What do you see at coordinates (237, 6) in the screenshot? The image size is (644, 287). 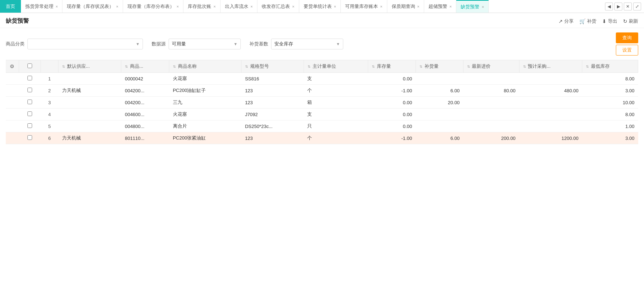 I see `tab-label: 出入库流水` at bounding box center [237, 6].